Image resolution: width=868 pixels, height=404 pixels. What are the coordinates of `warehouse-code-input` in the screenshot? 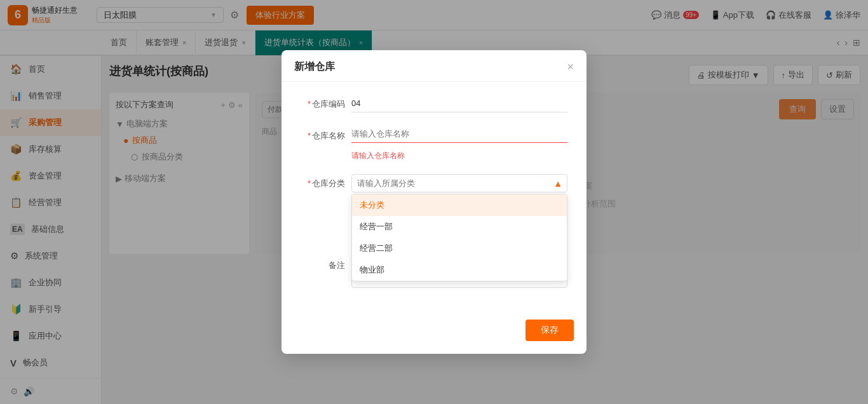 It's located at (459, 104).